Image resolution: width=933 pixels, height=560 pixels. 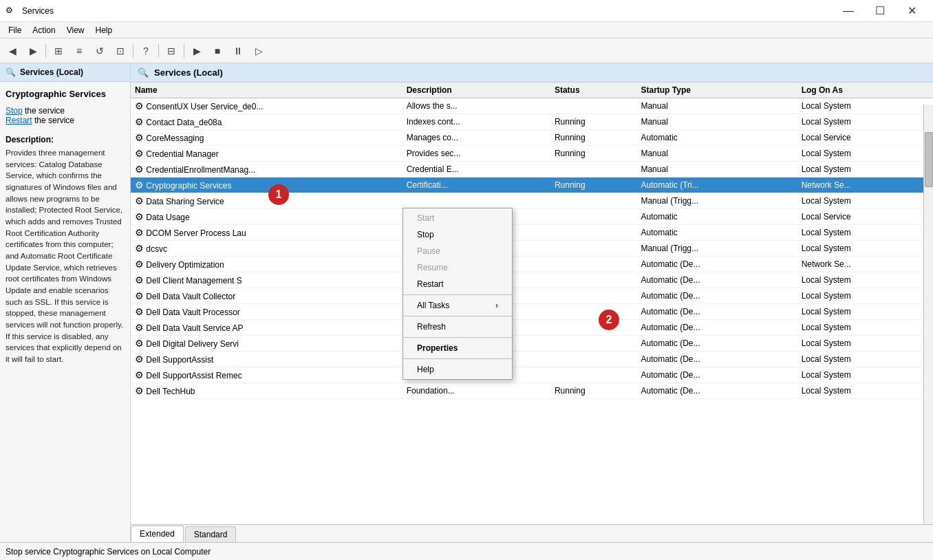 What do you see at coordinates (146, 51) in the screenshot?
I see `help-button: ?` at bounding box center [146, 51].